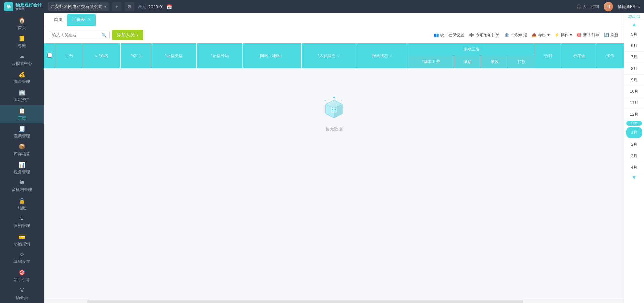  I want to click on month-12: 12月, so click(634, 115).